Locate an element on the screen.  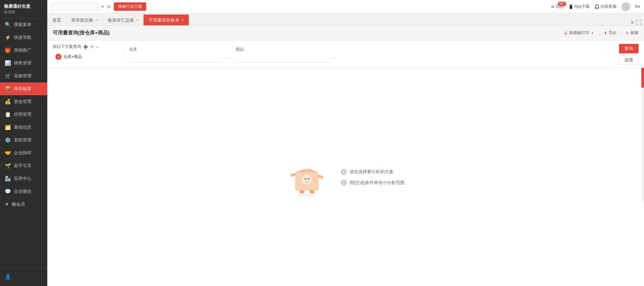
sidebar-item-finance: 💰 资金管理 is located at coordinates (24, 102).